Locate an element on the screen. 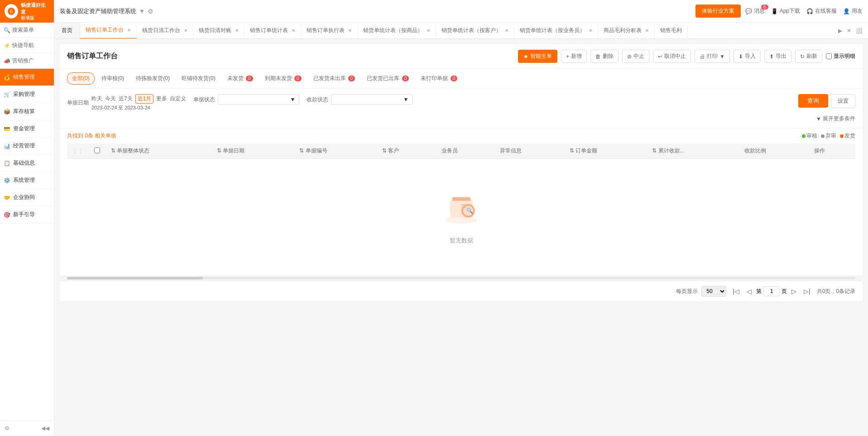  tab-close-reconciliation: ✕ is located at coordinates (237, 31).